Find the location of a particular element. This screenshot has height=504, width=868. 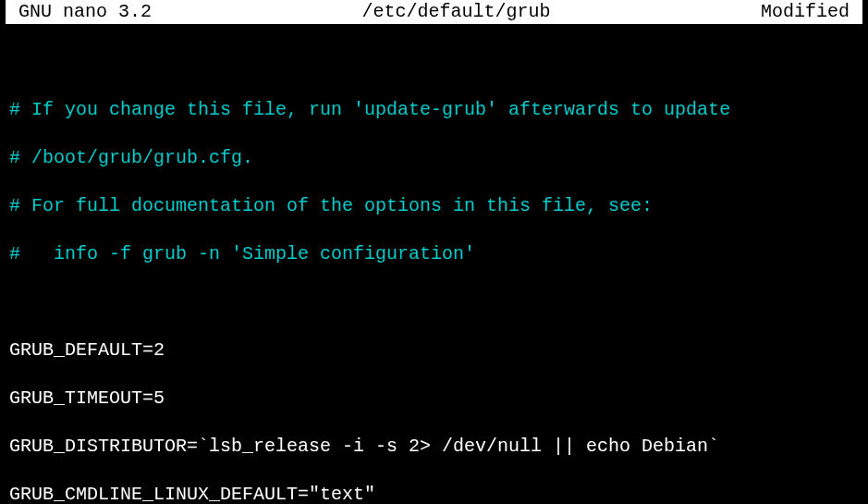

file-path: /etc/default/grub is located at coordinates (456, 12).